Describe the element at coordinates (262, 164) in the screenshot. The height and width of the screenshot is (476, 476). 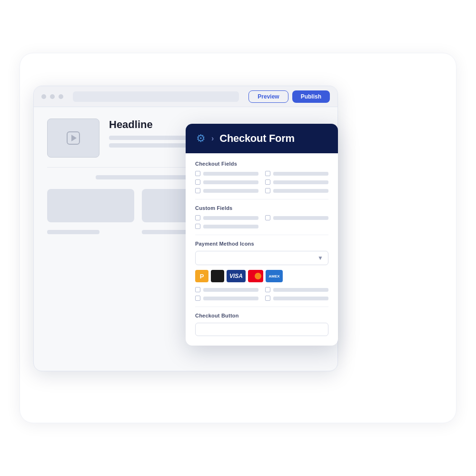
I see `checkout-fields-label: Checkout Fields` at that location.